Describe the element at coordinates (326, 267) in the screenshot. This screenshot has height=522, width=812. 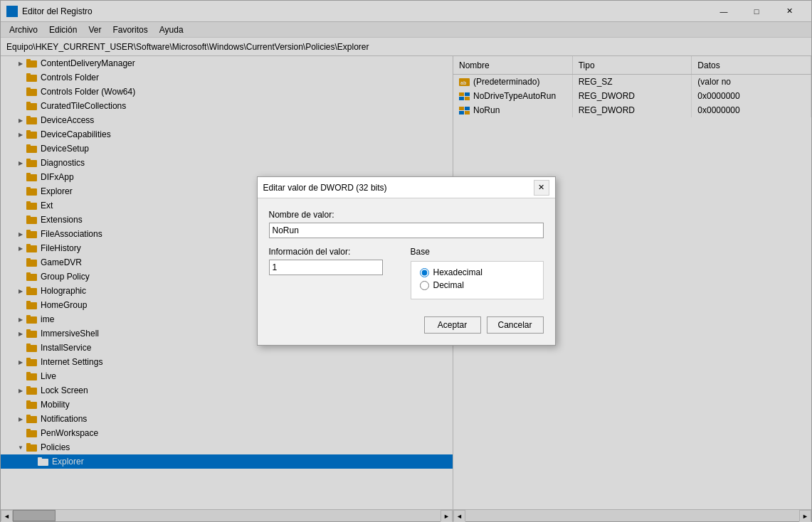
I see `value-info-input` at that location.